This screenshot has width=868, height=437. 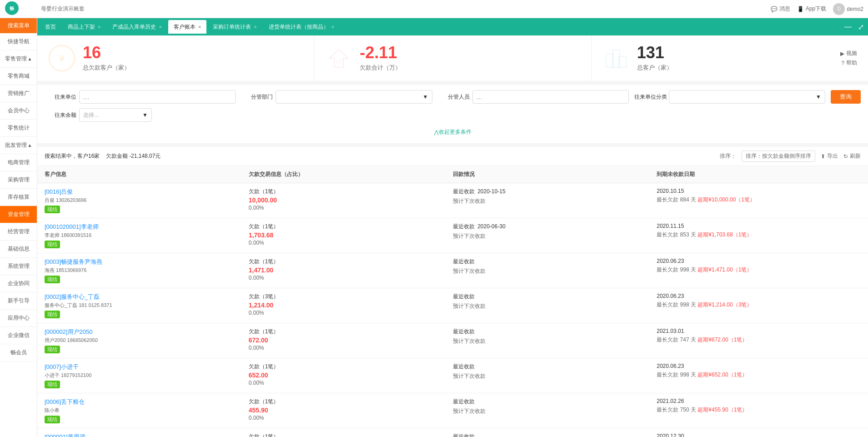 I want to click on sidebar-item-retail-mgmt: 零售管理 ▲, so click(x=18, y=59).